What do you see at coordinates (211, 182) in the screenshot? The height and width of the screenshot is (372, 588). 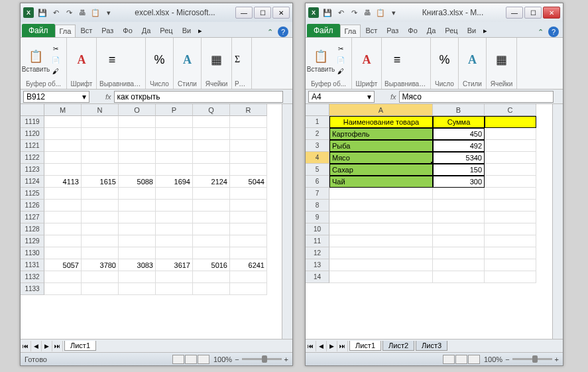 I see `cell: 2124` at bounding box center [211, 182].